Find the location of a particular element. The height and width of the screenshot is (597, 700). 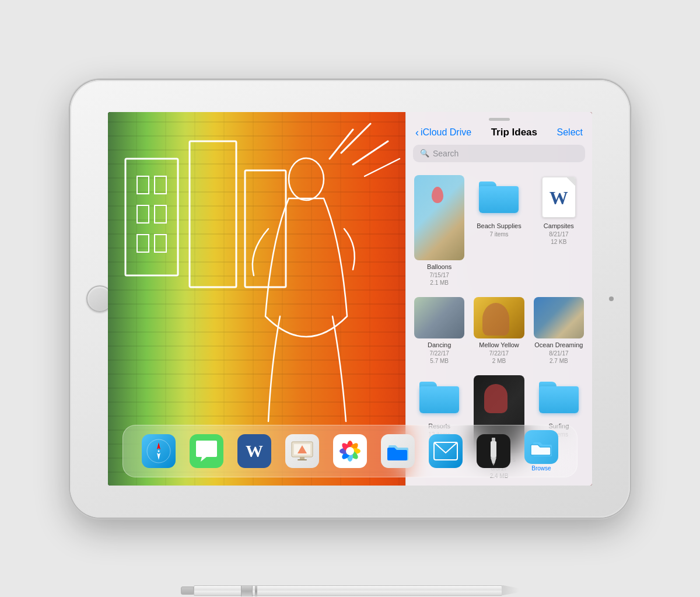

dock-app-photos is located at coordinates (350, 451).